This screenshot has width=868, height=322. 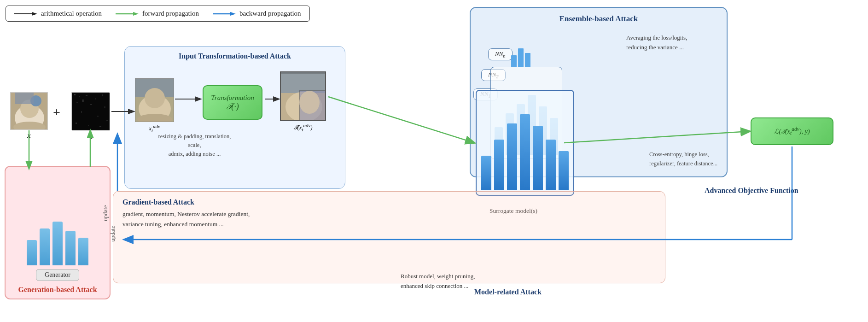 What do you see at coordinates (29, 111) in the screenshot?
I see `dog-illustration` at bounding box center [29, 111].